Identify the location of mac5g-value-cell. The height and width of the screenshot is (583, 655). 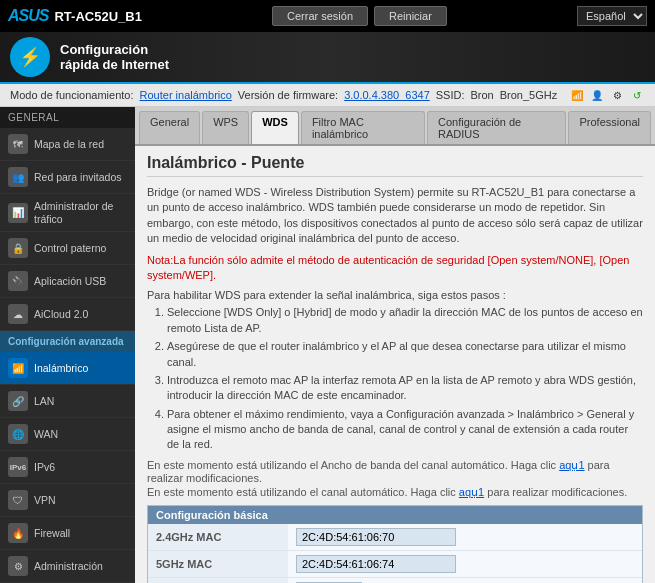
(465, 564).